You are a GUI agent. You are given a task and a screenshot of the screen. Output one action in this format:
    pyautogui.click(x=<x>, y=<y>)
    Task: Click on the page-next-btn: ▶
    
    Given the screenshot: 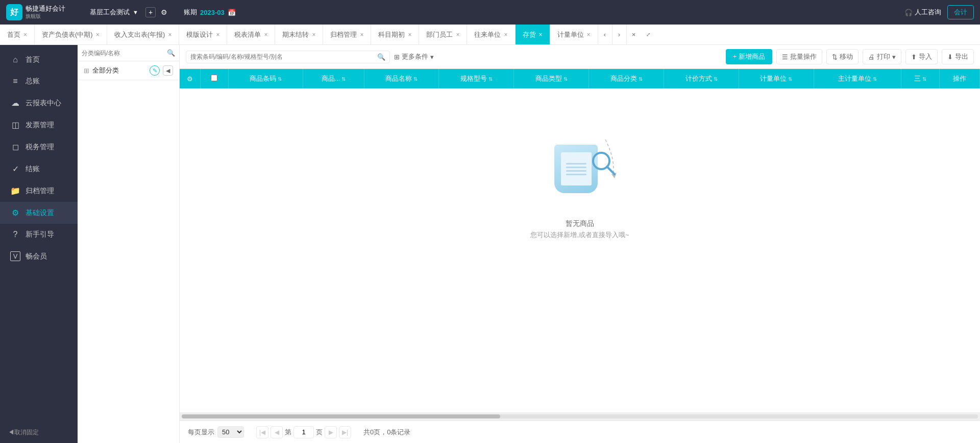 What is the action you would take?
    pyautogui.click(x=331, y=432)
    